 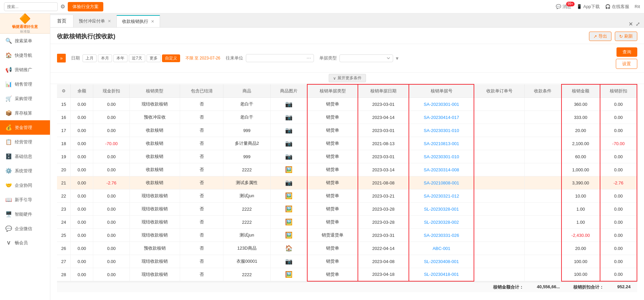 I want to click on date-btn-more: 更多, so click(x=154, y=58).